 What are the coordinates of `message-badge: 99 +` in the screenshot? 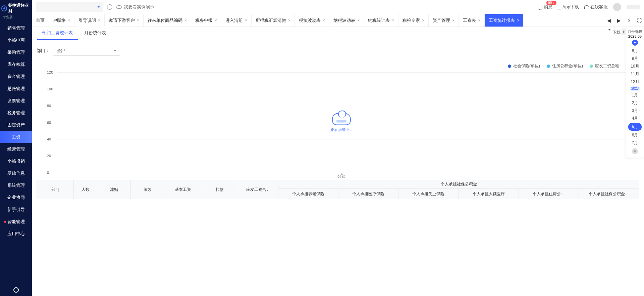 It's located at (551, 3).